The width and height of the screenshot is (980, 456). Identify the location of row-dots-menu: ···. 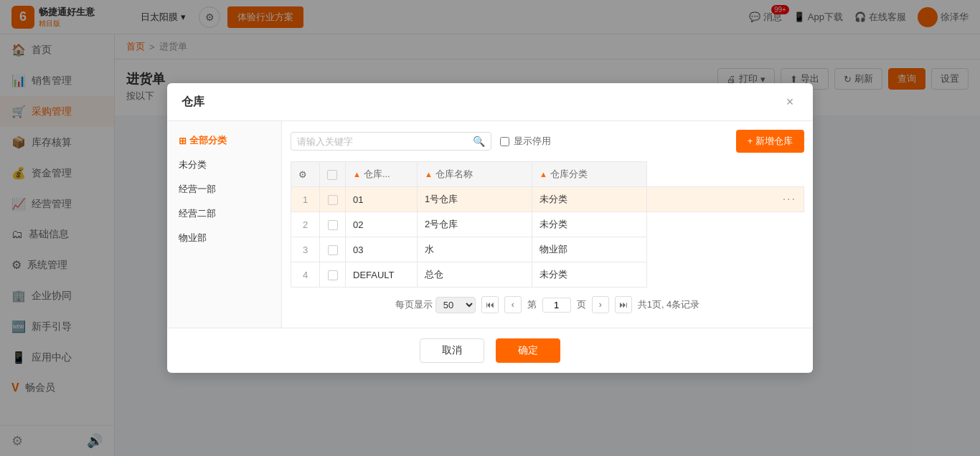
(726, 199).